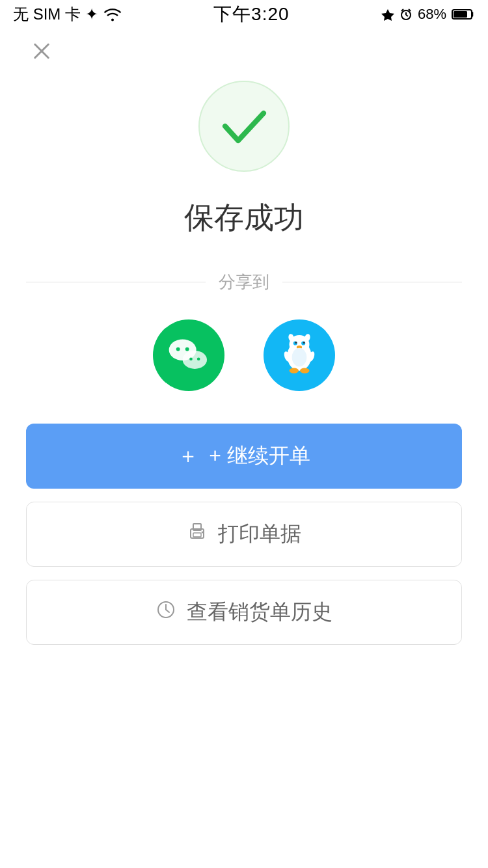  I want to click on wifi-icon, so click(113, 14).